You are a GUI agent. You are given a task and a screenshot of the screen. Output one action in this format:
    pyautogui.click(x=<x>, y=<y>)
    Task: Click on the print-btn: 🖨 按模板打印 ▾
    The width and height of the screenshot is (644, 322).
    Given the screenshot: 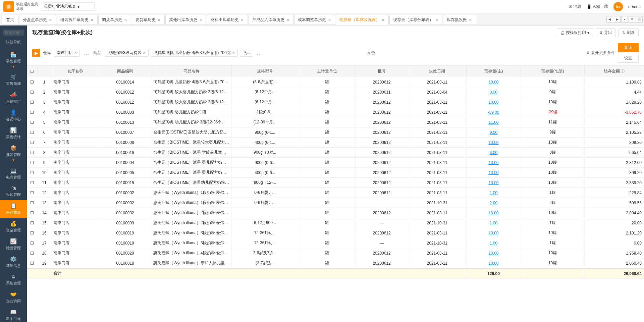 What is the action you would take?
    pyautogui.click(x=575, y=33)
    